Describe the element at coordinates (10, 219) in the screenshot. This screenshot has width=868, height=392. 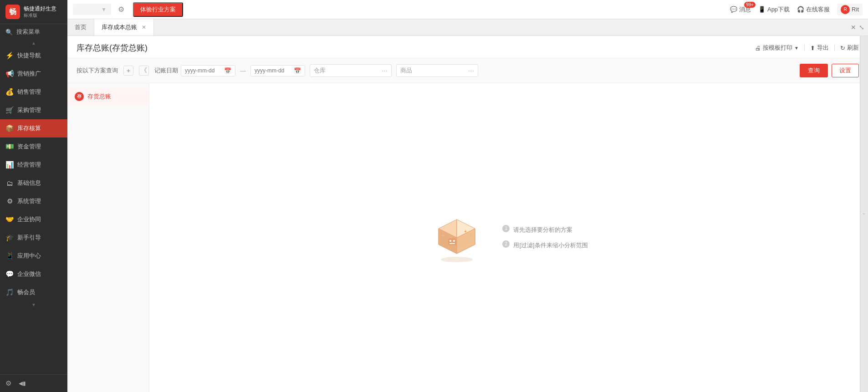
I see `enterprise-icon: 🤝` at that location.